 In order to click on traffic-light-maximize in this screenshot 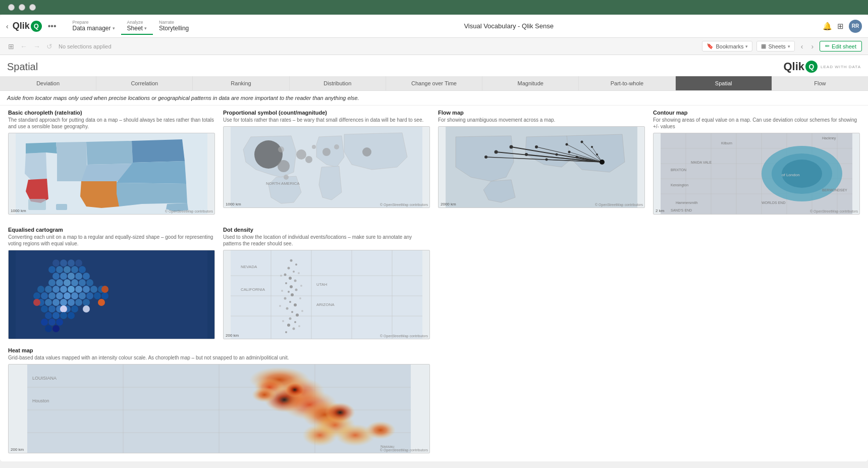, I will do `click(32, 7)`.